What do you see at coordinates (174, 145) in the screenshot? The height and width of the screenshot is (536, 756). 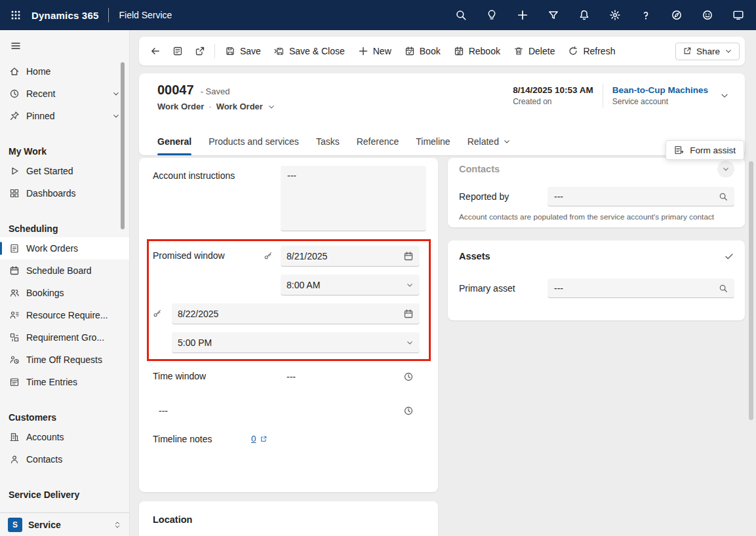 I see `tab-general: General` at bounding box center [174, 145].